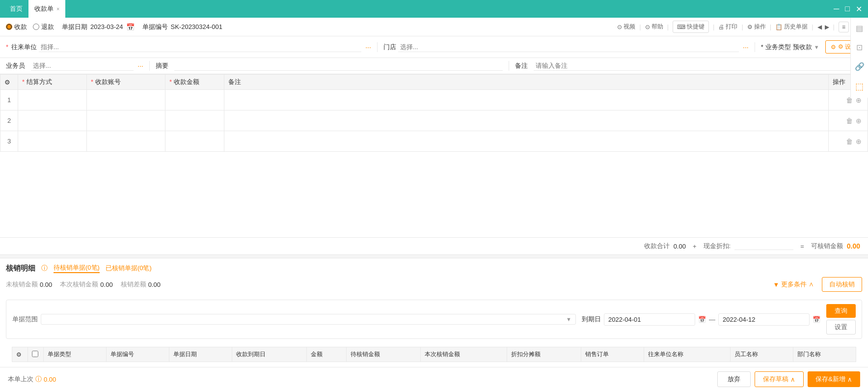 This screenshot has height=391, width=868. What do you see at coordinates (50, 379) in the screenshot?
I see `footer-current-value: 0.00` at bounding box center [50, 379].